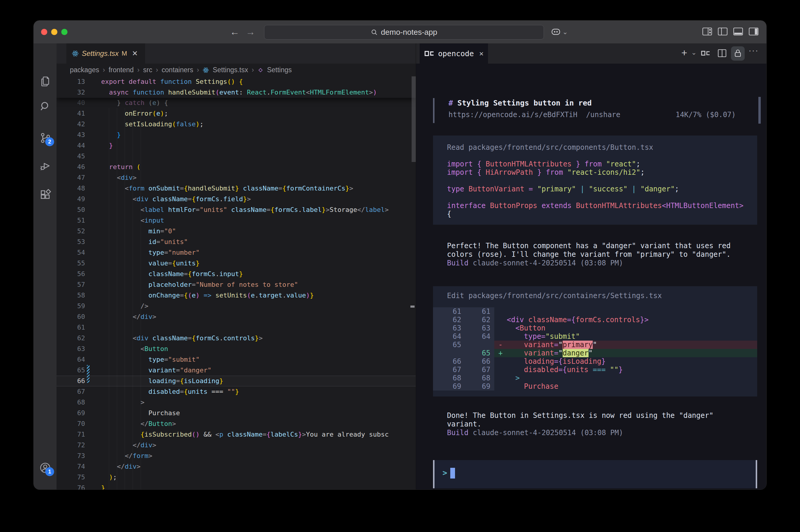 Image resolution: width=800 pixels, height=532 pixels. Describe the element at coordinates (88, 374) in the screenshot. I see `gutter-modified-indicator` at that location.